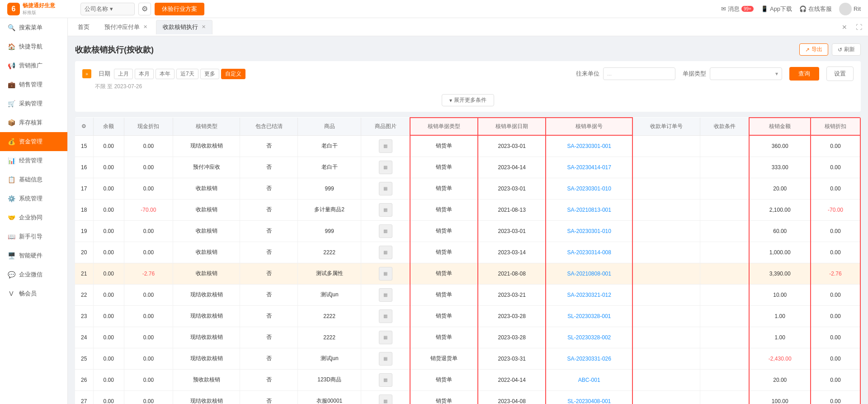 Image resolution: width=868 pixels, height=404 pixels. What do you see at coordinates (33, 180) in the screenshot?
I see `sidebar-item-basic: 📋 基础信息` at bounding box center [33, 180].